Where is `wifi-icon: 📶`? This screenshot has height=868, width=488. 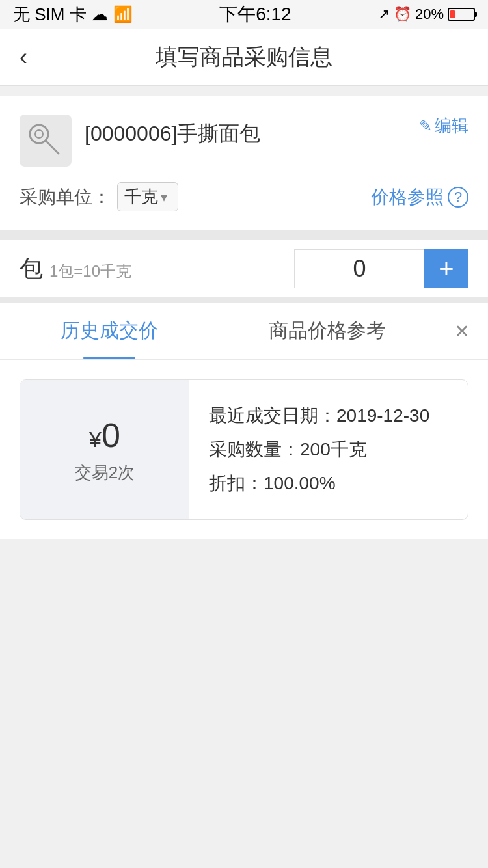 wifi-icon: 📶 is located at coordinates (123, 14).